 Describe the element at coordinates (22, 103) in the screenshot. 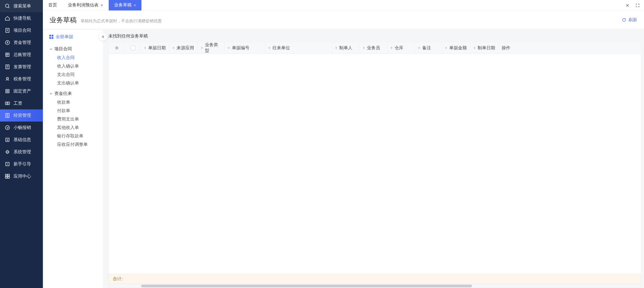

I see `sidebar-item-salary: 工资` at that location.